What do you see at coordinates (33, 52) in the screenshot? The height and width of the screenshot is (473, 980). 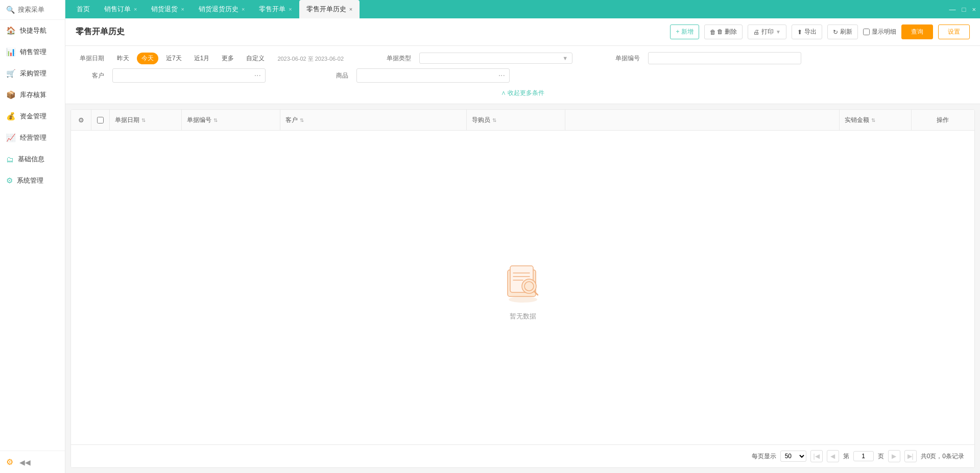 I see `sidebar-item-sales-mgmt: 📊 销售管理` at bounding box center [33, 52].